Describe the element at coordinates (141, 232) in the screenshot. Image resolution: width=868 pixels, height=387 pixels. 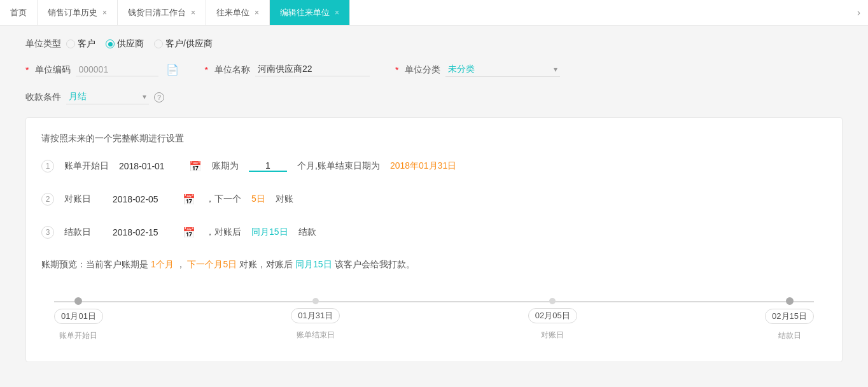
I see `date-value-3: 2018-02-15` at that location.